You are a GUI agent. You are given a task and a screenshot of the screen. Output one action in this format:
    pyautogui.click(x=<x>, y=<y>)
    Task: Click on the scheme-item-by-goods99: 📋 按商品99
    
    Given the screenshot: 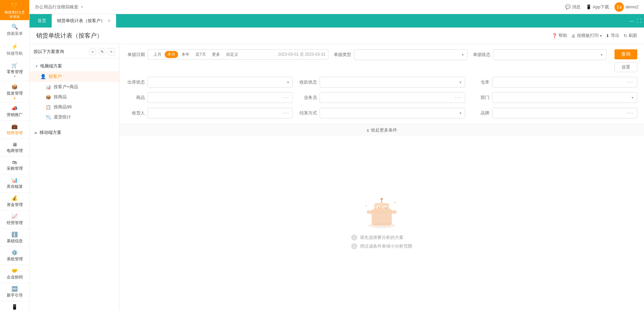 What is the action you would take?
    pyautogui.click(x=74, y=107)
    